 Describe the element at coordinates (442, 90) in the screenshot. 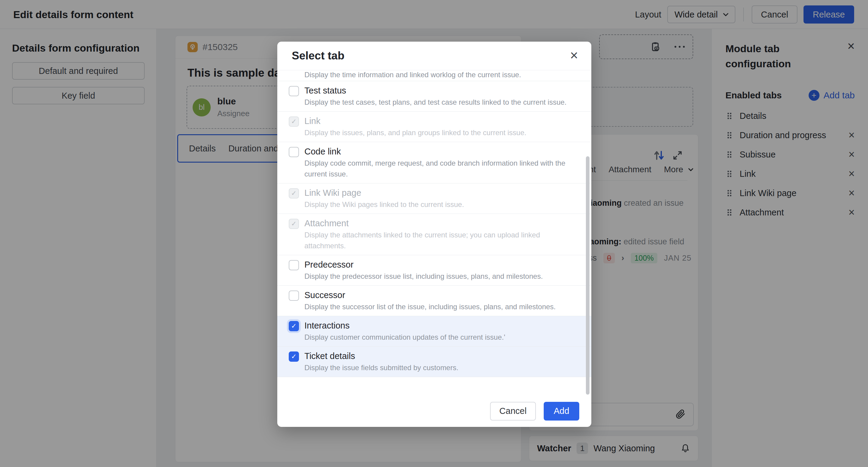

I see `tab-option-label: Test status` at that location.